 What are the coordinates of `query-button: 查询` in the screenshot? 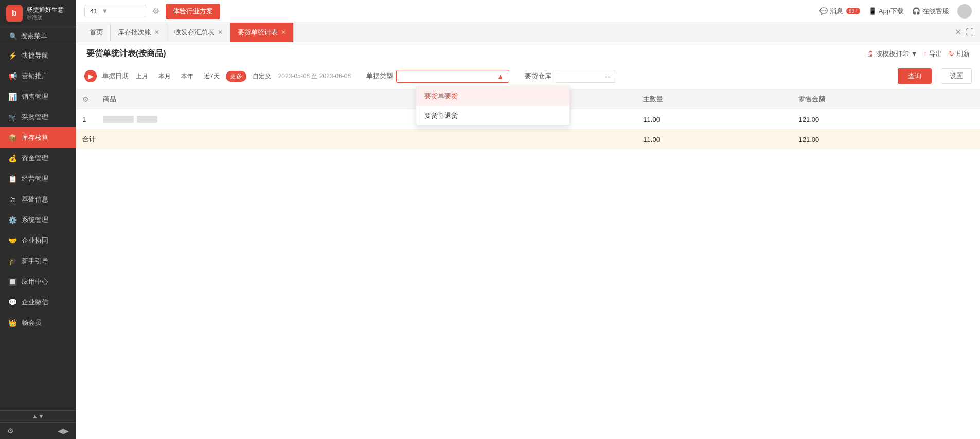 It's located at (915, 76).